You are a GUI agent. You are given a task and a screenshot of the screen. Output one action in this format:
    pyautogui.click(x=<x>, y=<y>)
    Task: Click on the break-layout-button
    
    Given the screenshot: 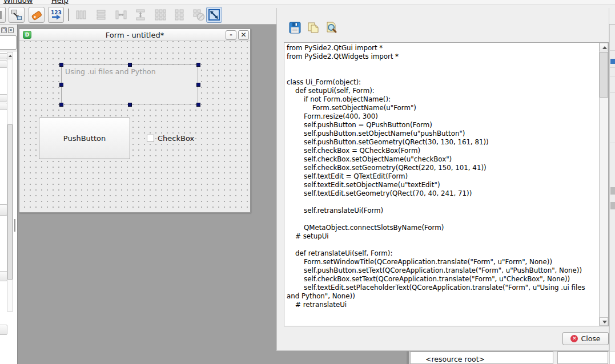 What is the action you would take?
    pyautogui.click(x=199, y=15)
    